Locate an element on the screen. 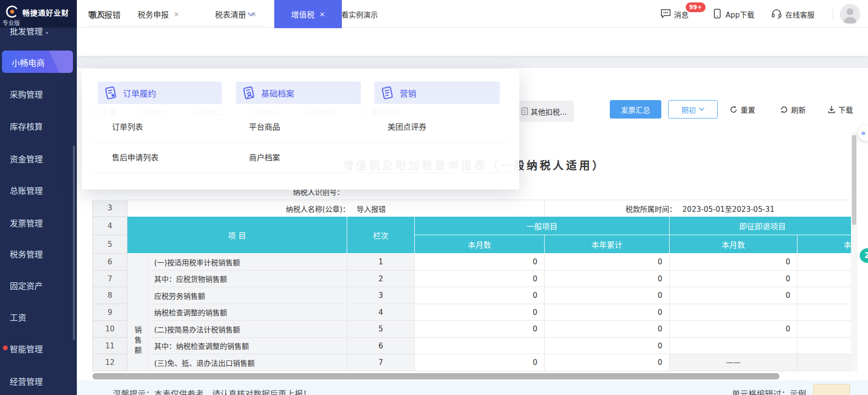  period-button: 期初 is located at coordinates (693, 109).